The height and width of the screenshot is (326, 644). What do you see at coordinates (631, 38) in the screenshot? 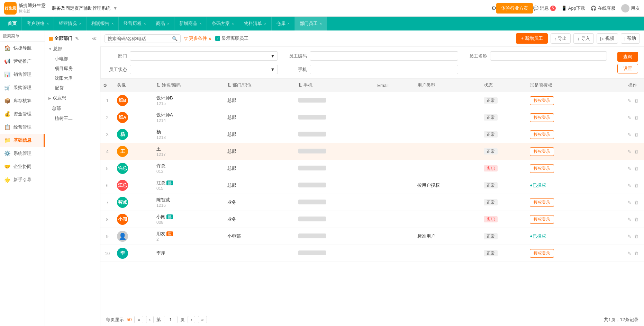
I see `help-button: | 帮助` at bounding box center [631, 38].